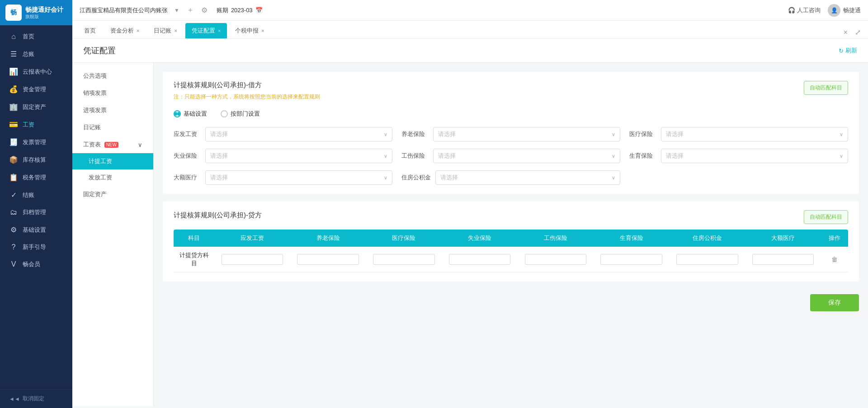 The image size is (868, 408). Describe the element at coordinates (404, 238) in the screenshot. I see `col-medical: 医疗保险` at that location.